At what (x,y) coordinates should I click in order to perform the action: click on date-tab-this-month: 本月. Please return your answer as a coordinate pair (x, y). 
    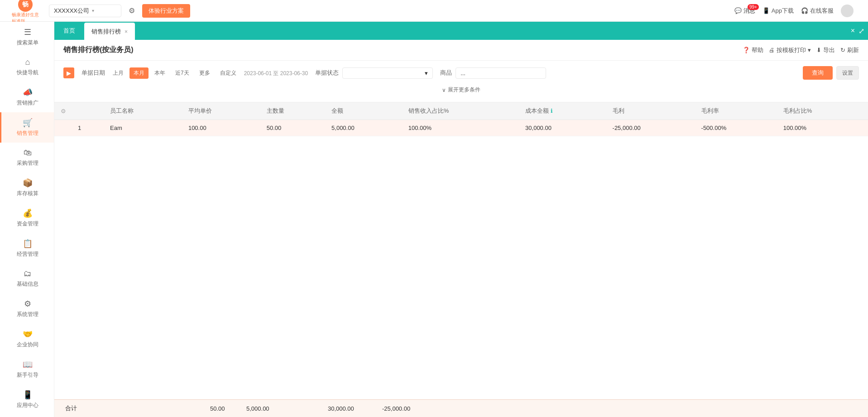
    Looking at the image, I should click on (139, 73).